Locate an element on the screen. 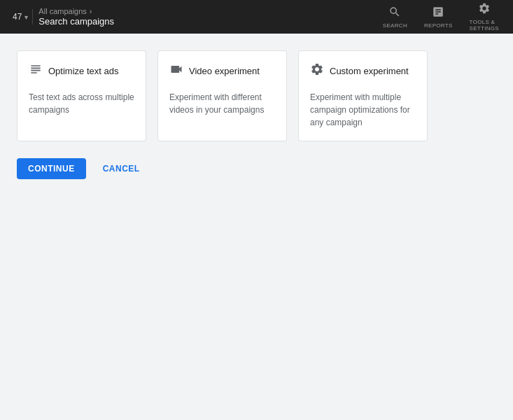  page-title: Search campaigns is located at coordinates (76, 21).